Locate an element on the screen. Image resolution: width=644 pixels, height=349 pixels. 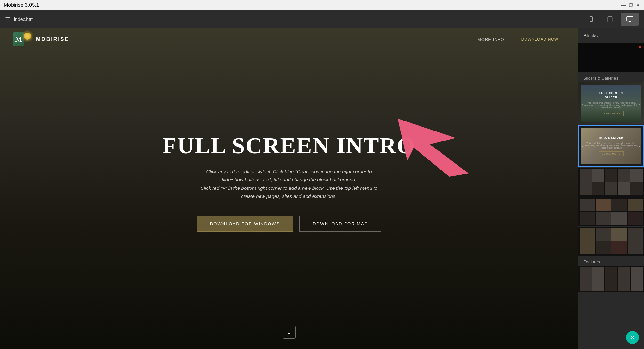
desktop-view-button is located at coordinates (630, 19).